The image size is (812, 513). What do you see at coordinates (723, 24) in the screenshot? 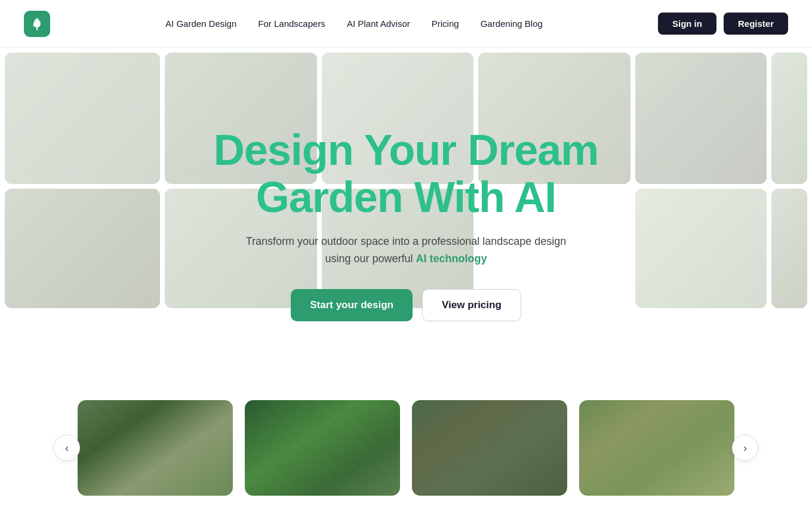
I see `nav-buttons: Sign in Register` at bounding box center [723, 24].